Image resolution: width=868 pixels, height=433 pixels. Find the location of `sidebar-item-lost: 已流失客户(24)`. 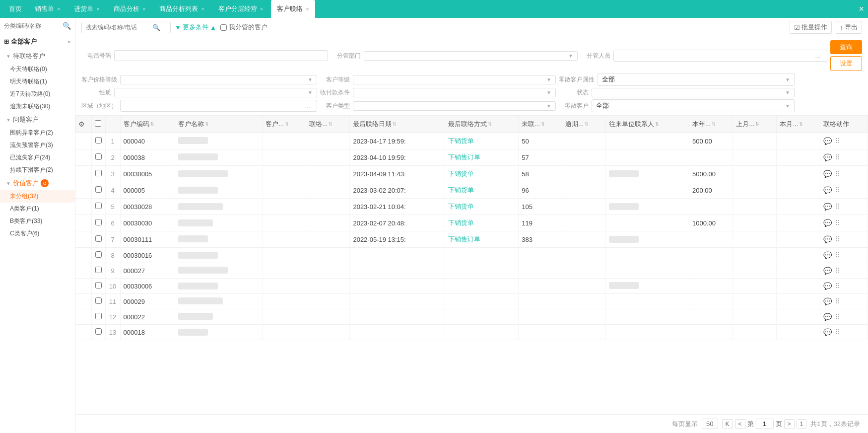

sidebar-item-lost: 已流失客户(24) is located at coordinates (38, 158).